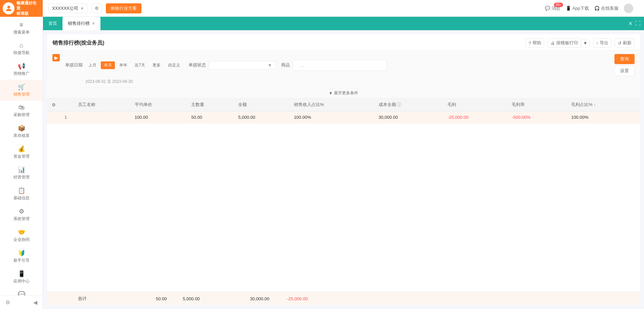 This screenshot has height=309, width=644. I want to click on sidebar-item-guide: 🔰 新手引导, so click(22, 256).